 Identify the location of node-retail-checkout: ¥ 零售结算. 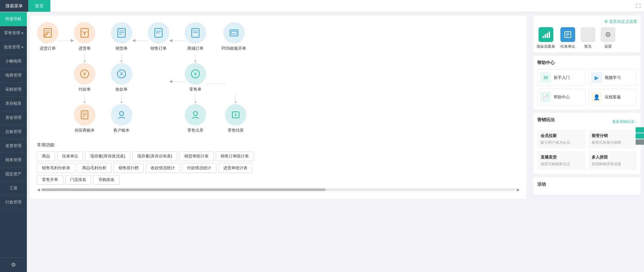
(236, 119).